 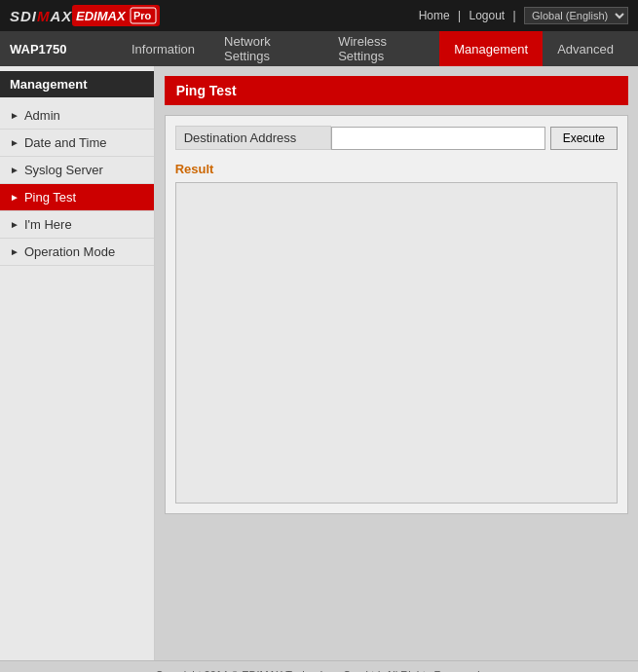 I want to click on logout-link: Logout, so click(x=487, y=16).